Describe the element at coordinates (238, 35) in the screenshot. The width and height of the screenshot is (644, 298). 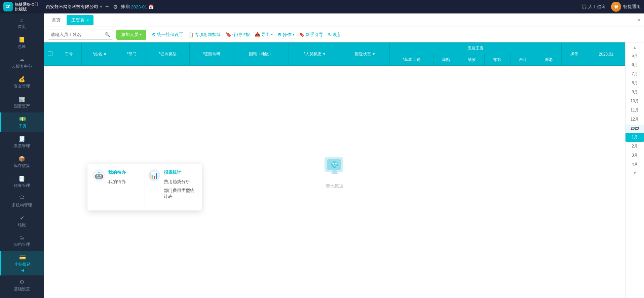
I see `action-tax-report: 🔖 个税申报` at that location.